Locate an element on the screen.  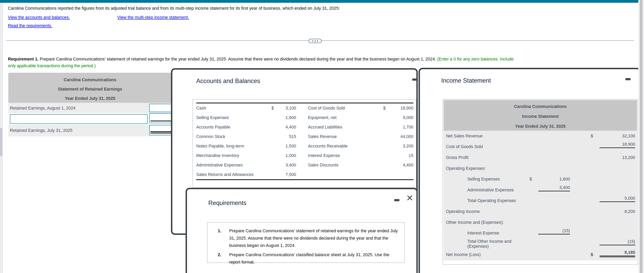
line-item-label: Net Sales Revenue is located at coordinates (486, 136).